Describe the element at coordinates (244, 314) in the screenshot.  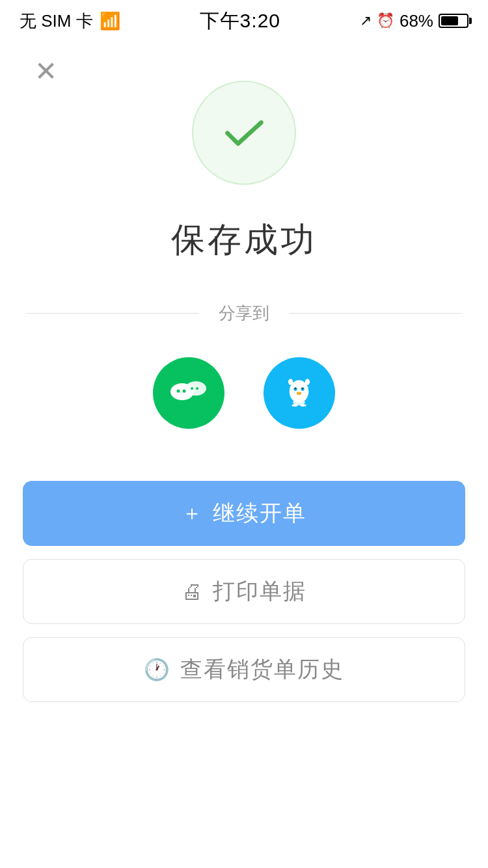
I see `share-divider: 分享到` at that location.